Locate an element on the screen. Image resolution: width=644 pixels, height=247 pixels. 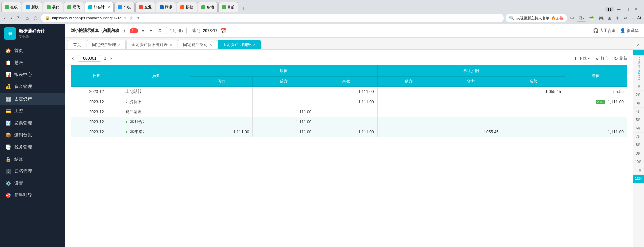
back-button: ‹ is located at coordinates (5, 18).